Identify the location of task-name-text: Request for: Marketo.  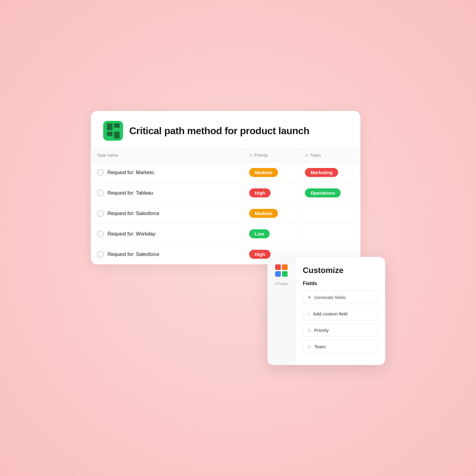
(131, 173).